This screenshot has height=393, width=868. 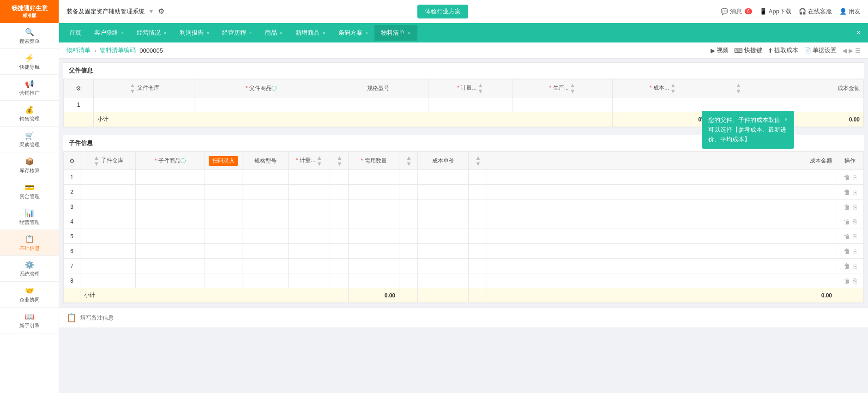 I want to click on sidebar-item-9: ⚙️系统管理, so click(x=30, y=269).